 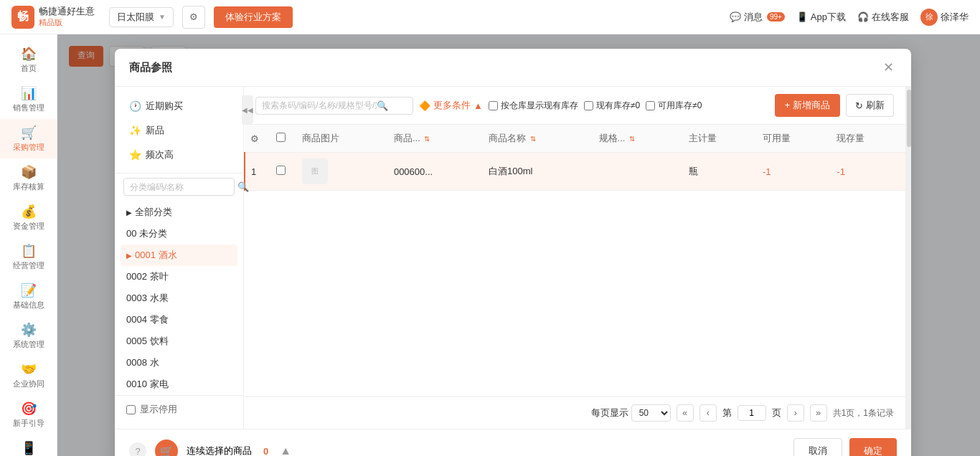 What do you see at coordinates (883, 17) in the screenshot?
I see `nav-online-service: 🎧 在线客服` at bounding box center [883, 17].